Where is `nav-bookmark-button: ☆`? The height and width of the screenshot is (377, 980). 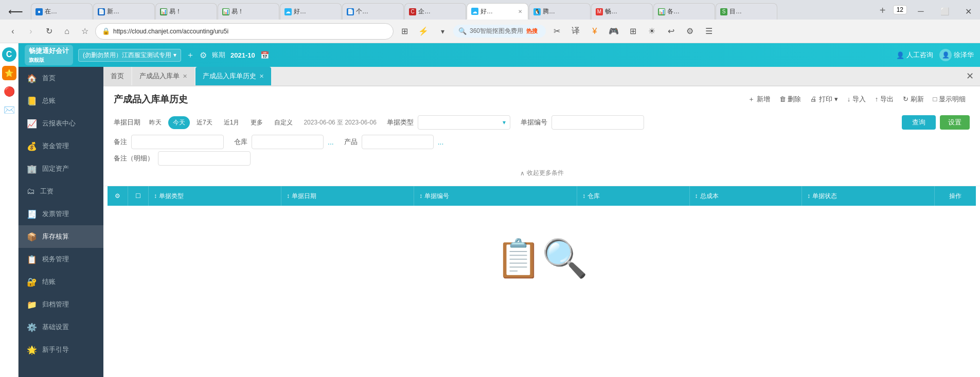 nav-bookmark-button: ☆ is located at coordinates (85, 31).